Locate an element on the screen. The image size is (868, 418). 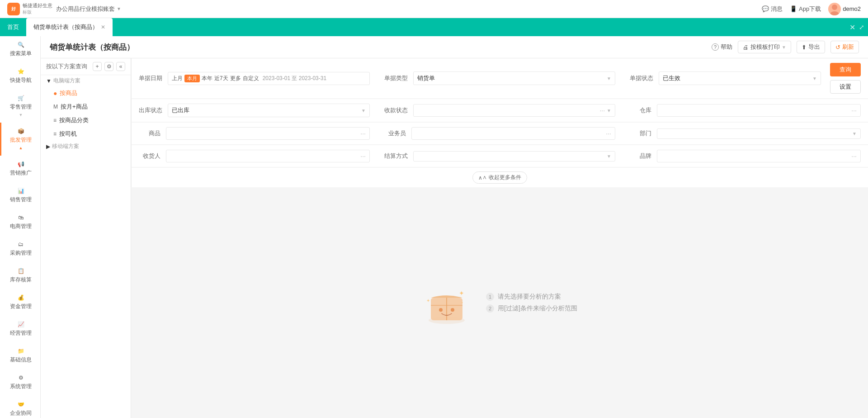
sidebar-item-finance: 💰 资金管理 is located at coordinates (20, 302).